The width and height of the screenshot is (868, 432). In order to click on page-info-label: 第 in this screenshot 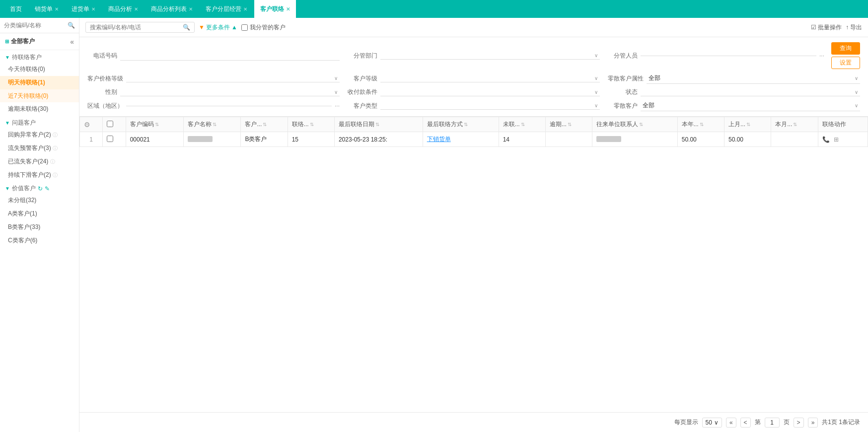, I will do `click(758, 422)`.